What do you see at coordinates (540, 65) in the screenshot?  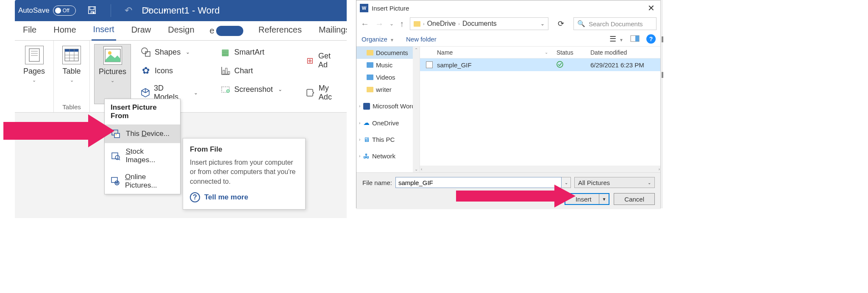 I see `file-row: sample_GIF 6/29/2021 6:23 PM` at bounding box center [540, 65].